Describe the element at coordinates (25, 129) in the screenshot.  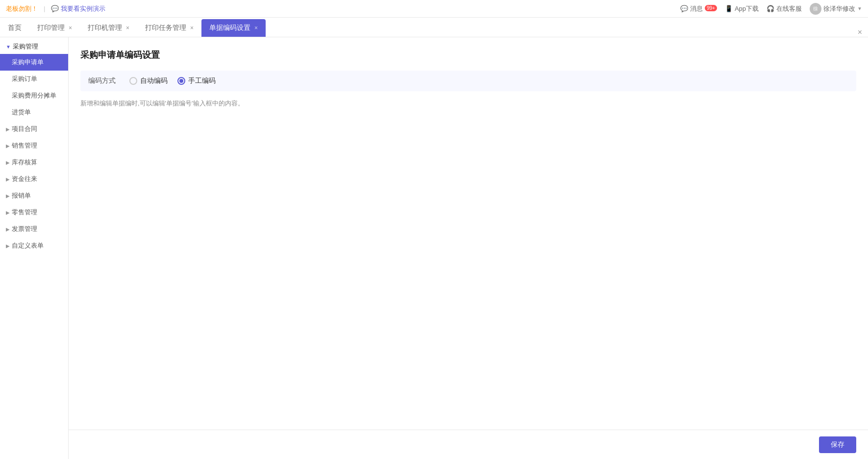
I see `sidebar-group-project-contract-label: 项目合同` at that location.